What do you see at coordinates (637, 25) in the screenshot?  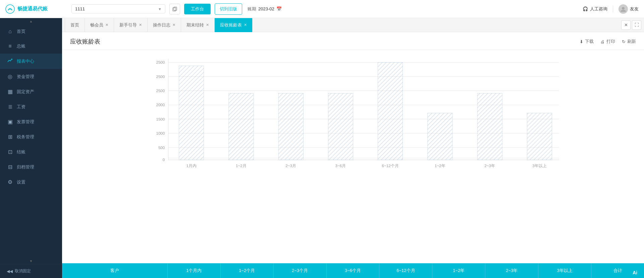 I see `maximize-tab-button: ⛶` at bounding box center [637, 25].